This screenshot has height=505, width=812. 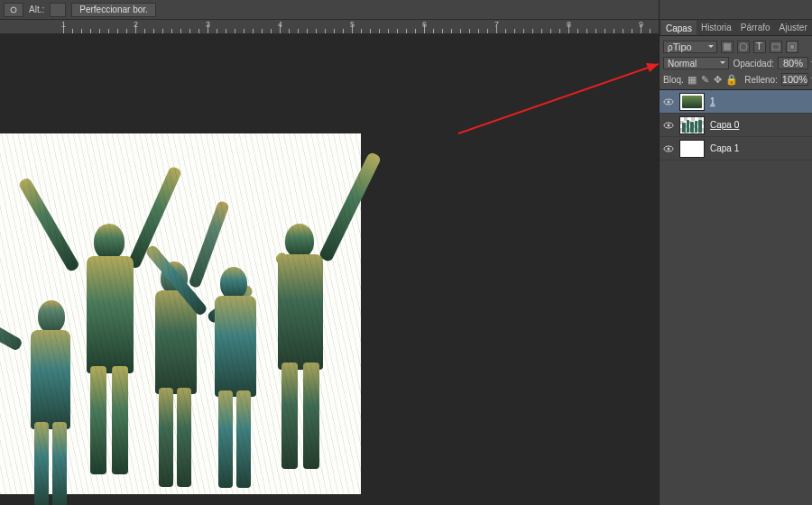 What do you see at coordinates (697, 63) in the screenshot?
I see `blend-mode-select: Normal` at bounding box center [697, 63].